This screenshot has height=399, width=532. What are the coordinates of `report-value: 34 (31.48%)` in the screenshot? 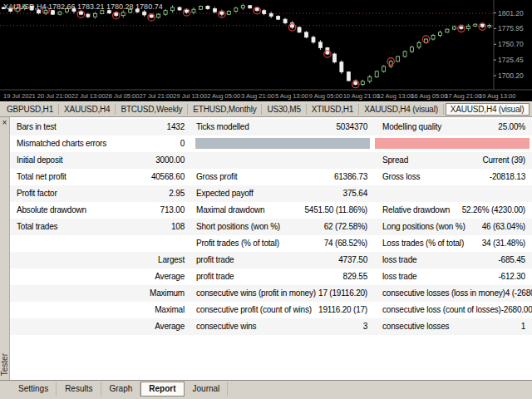 It's located at (507, 244).